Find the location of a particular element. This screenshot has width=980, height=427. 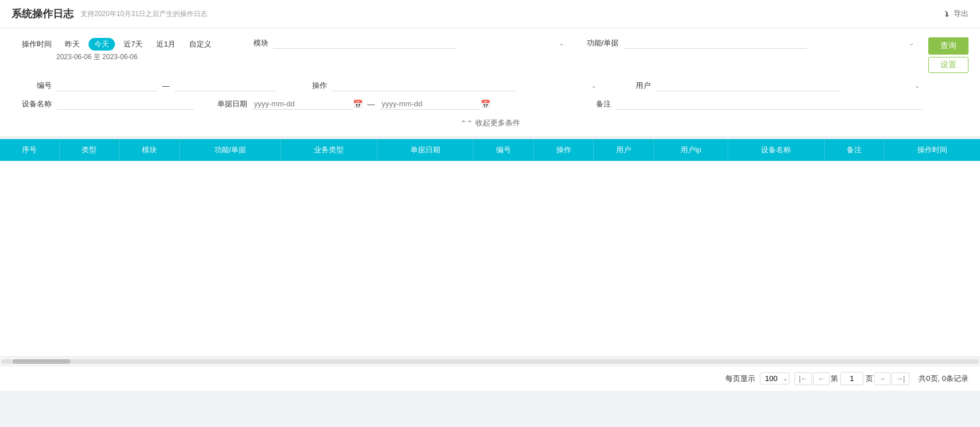

collapse-button: ⌃⌃ 收起更多条件 is located at coordinates (490, 123).